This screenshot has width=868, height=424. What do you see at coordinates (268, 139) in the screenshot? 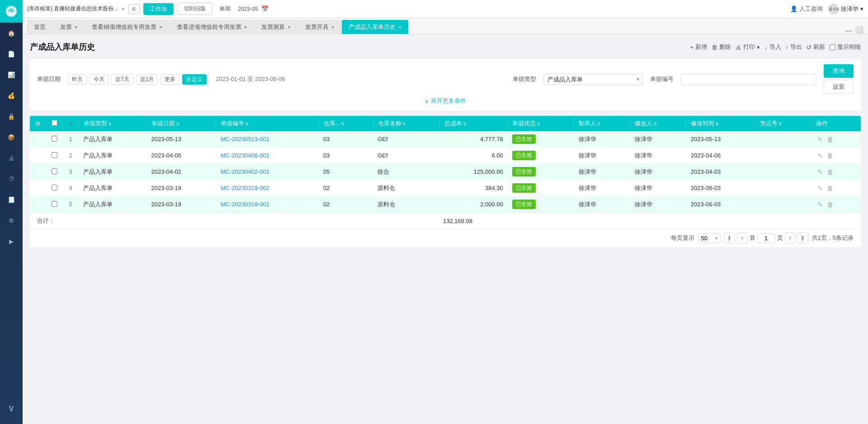
I see `row-id: MC-20230513-001` at bounding box center [268, 139].